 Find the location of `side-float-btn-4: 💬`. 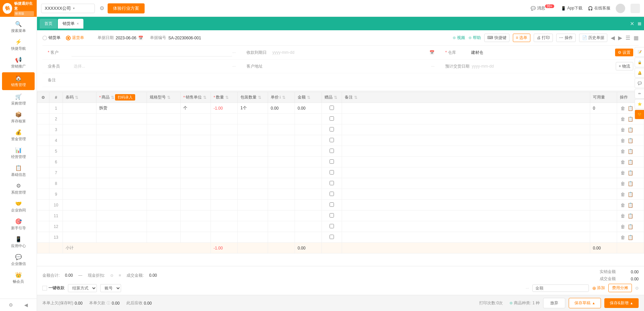

side-float-btn-4: 💬 is located at coordinates (639, 83).